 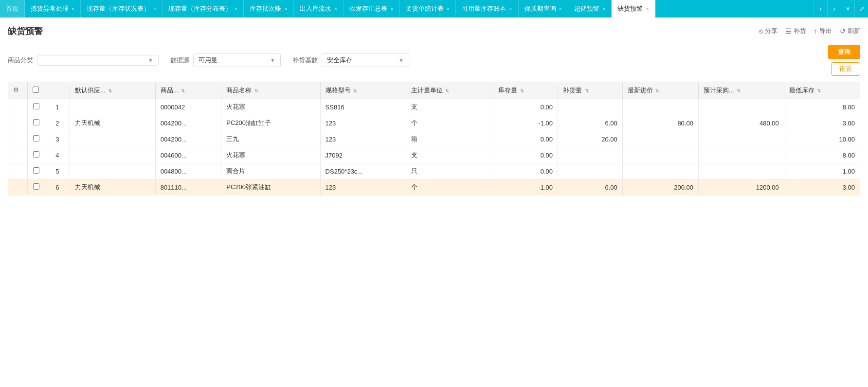 What do you see at coordinates (510, 9) in the screenshot?
I see `nav-tab-8-close: ×` at bounding box center [510, 9].